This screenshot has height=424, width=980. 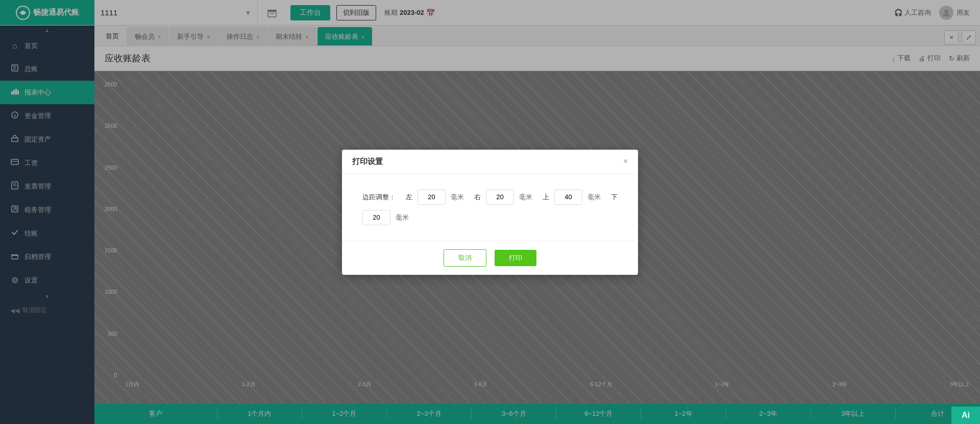 I want to click on right-direction-label: 右, so click(x=478, y=197).